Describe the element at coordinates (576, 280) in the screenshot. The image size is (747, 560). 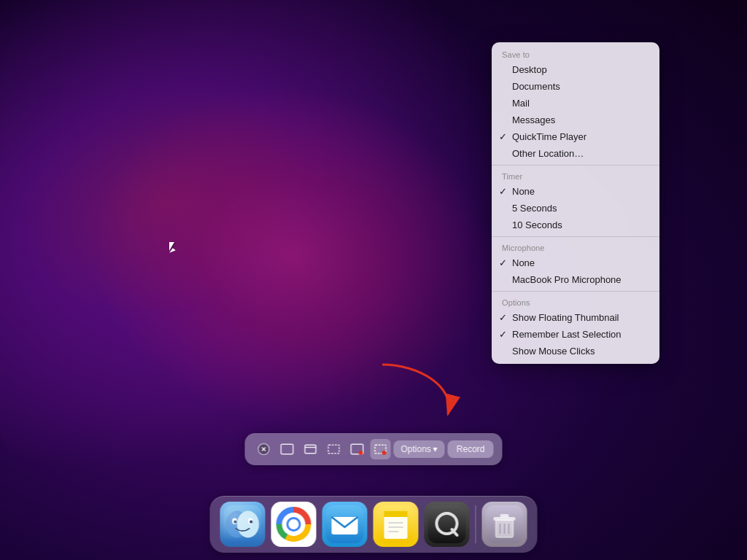
I see `menu-item-macbook-mic: MacBook Pro Microphone` at that location.